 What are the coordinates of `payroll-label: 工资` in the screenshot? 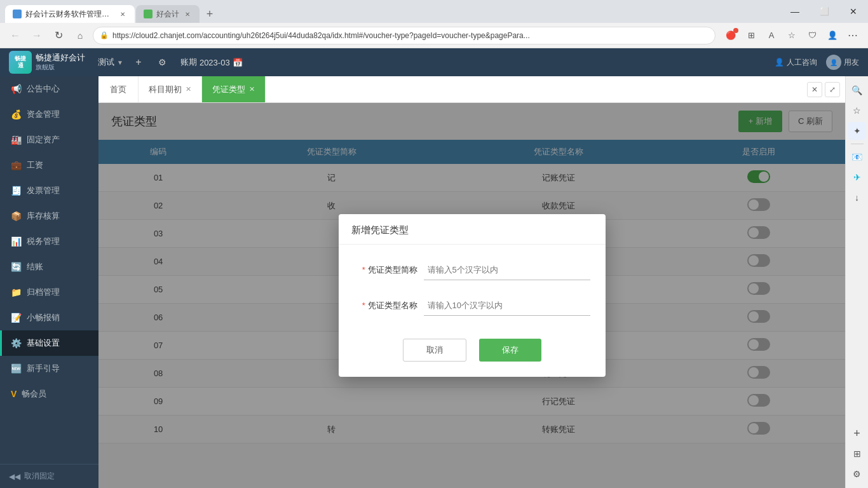 It's located at (35, 165).